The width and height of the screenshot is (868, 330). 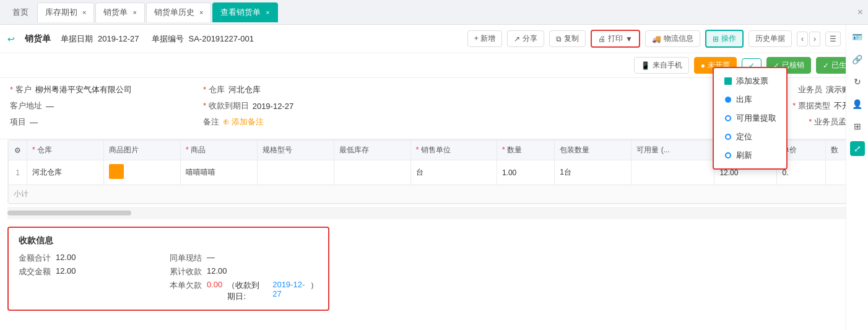 I want to click on arrears-note: （收款到期日:, so click(x=248, y=291).